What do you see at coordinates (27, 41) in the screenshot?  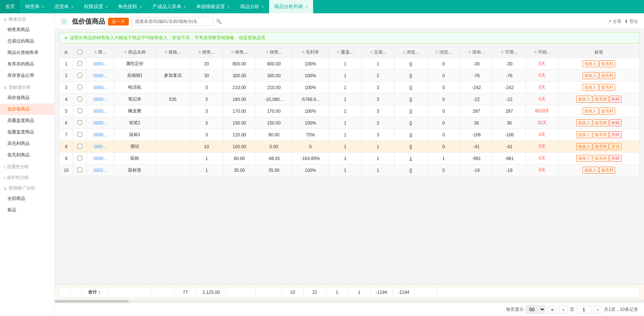 I see `sidebar-item-traded-goods: 交易过的商品` at bounding box center [27, 41].